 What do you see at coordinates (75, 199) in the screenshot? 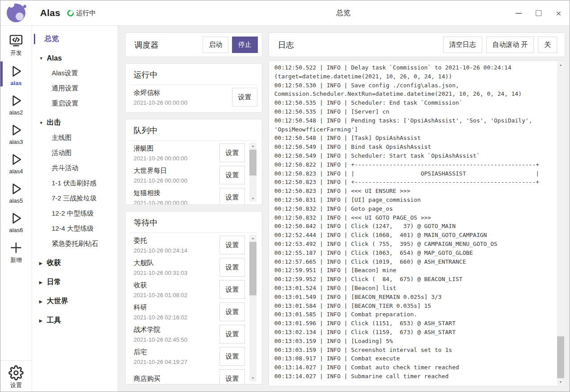
I see `menu-item-7-2 三战捡垃圾: 7-2 三战捡垃圾` at bounding box center [75, 199].